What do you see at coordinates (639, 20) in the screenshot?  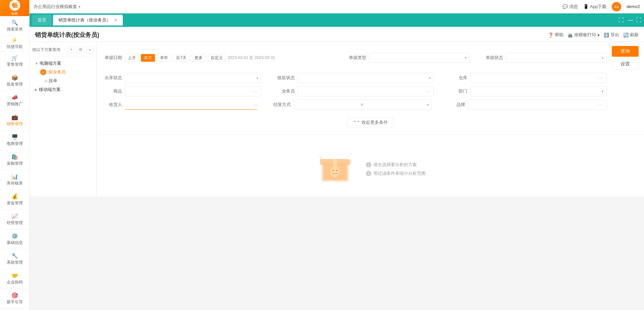 I see `maximize-icon: ⛶` at bounding box center [639, 20].